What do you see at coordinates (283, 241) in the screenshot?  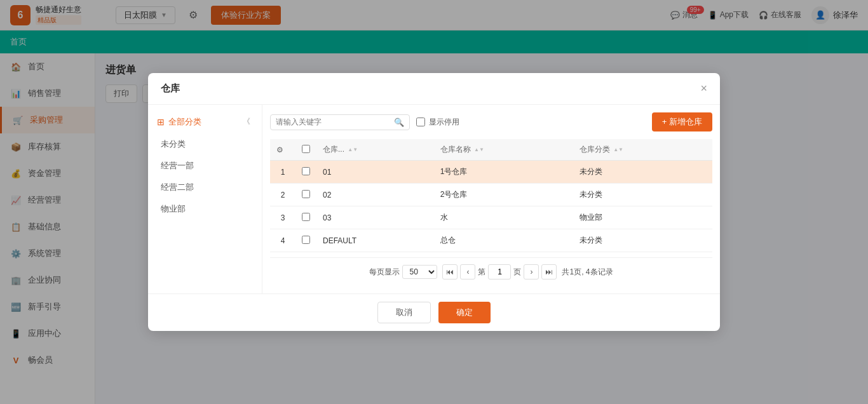 I see `row-num: 4` at bounding box center [283, 241].